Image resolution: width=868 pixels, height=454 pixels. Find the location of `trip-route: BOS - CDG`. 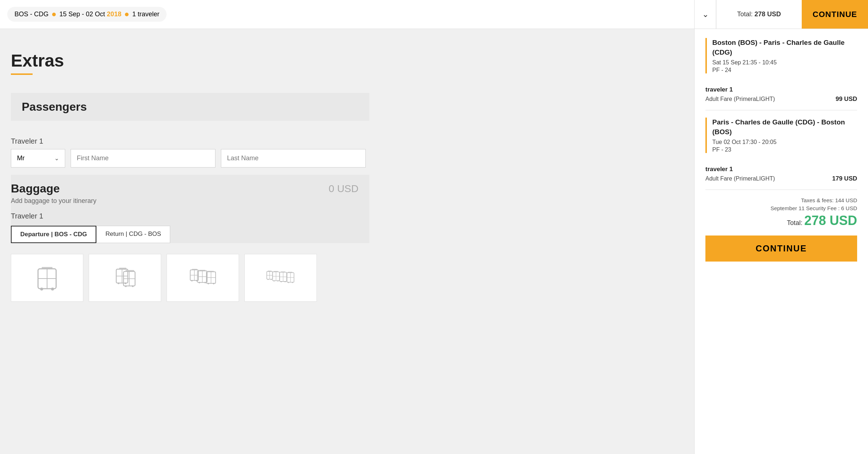

trip-route: BOS - CDG is located at coordinates (32, 14).